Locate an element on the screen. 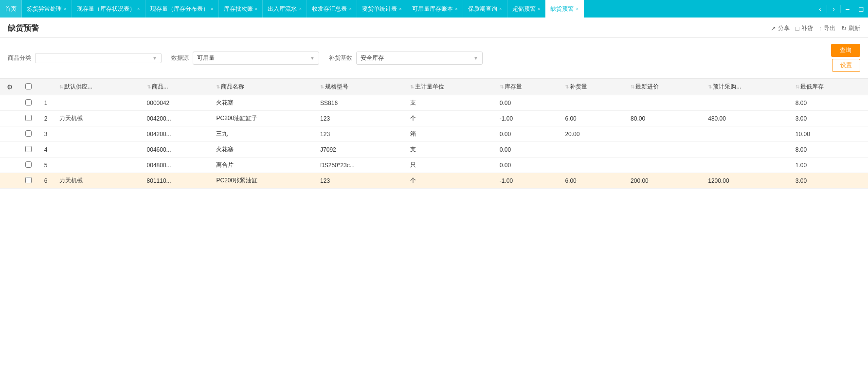  nav-prev-arrow: ‹ is located at coordinates (820, 9).